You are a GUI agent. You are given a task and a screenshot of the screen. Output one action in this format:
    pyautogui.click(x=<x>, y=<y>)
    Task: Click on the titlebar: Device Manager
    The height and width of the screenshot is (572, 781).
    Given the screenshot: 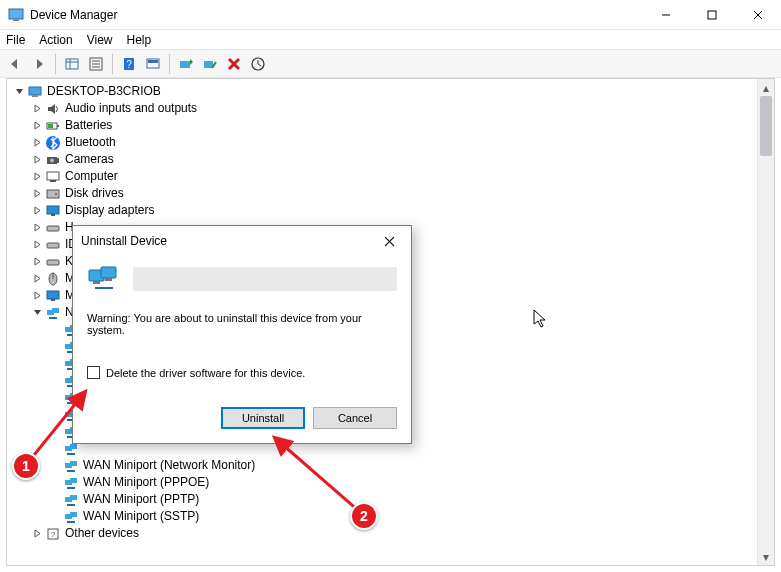 What is the action you would take?
    pyautogui.click(x=390, y=15)
    